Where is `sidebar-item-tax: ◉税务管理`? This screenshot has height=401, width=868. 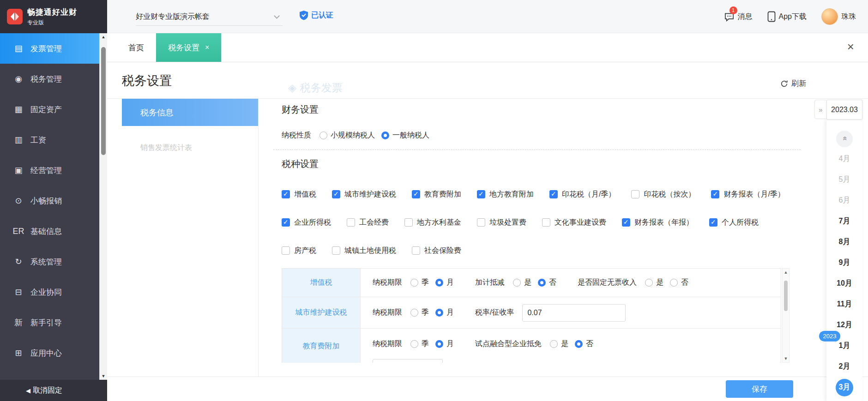
sidebar-item-tax: ◉税务管理 is located at coordinates (50, 79).